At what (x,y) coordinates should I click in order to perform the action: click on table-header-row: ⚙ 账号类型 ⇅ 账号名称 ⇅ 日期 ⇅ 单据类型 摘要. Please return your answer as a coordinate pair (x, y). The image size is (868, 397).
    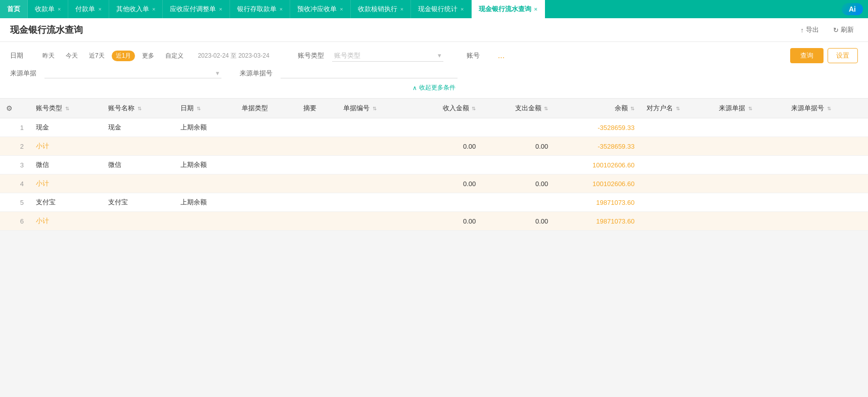
    Looking at the image, I should click on (434, 108).